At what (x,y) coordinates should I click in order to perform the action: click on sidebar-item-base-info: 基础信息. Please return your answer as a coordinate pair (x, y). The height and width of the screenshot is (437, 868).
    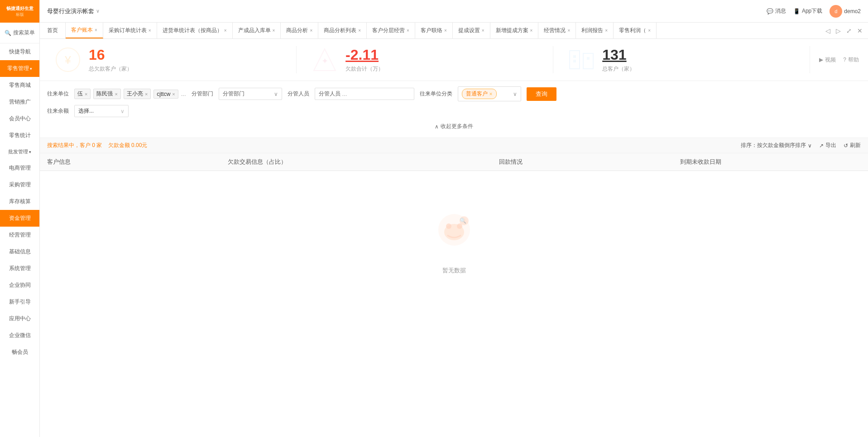
    Looking at the image, I should click on (20, 252).